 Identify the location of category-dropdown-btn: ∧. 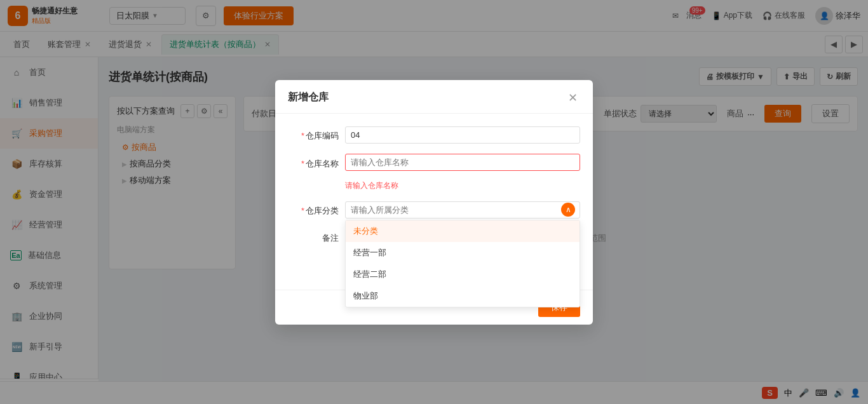
(568, 210).